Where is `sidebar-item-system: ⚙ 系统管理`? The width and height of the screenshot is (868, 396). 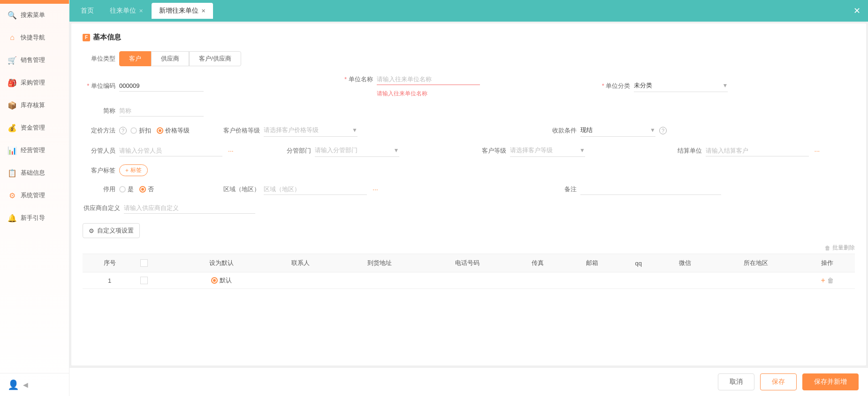 sidebar-item-system: ⚙ 系统管理 is located at coordinates (35, 195).